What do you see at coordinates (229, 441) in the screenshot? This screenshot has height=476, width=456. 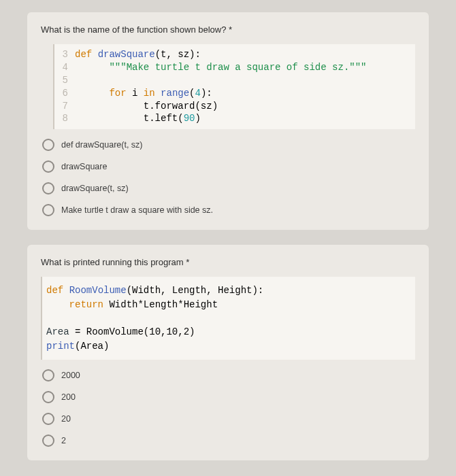 I see `option-2d: 2` at bounding box center [229, 441].